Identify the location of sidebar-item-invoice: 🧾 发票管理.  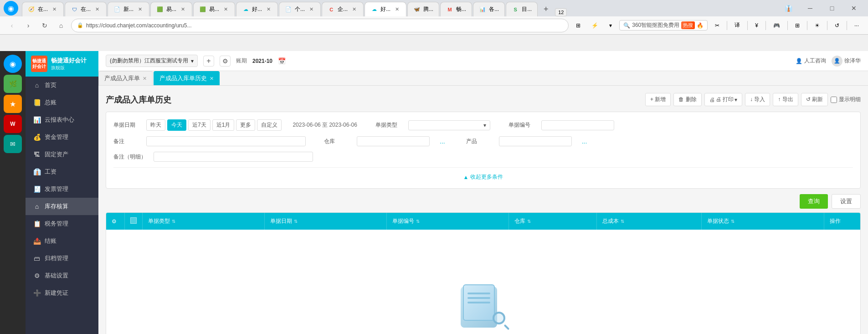
(62, 189).